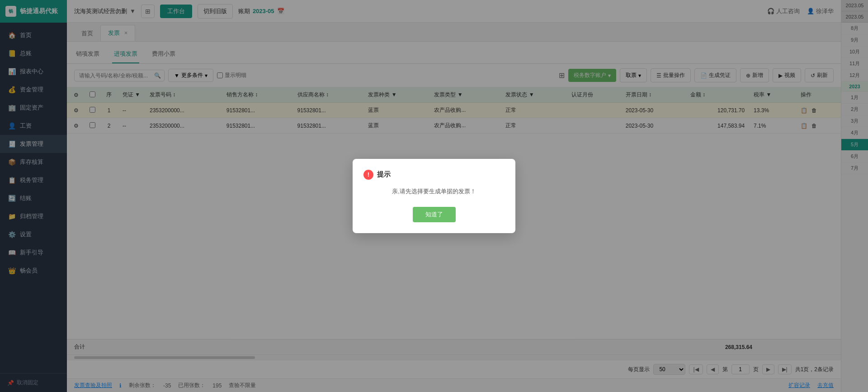  What do you see at coordinates (434, 196) in the screenshot?
I see `dialog: ! 提示 亲,请先选择要生成单据的发票！ 知道了` at bounding box center [434, 196].